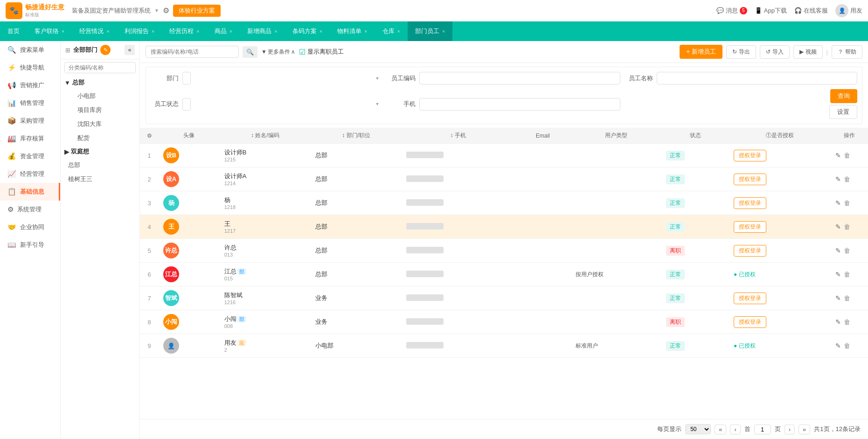  I want to click on dept-edit-button: ✎, so click(105, 50).